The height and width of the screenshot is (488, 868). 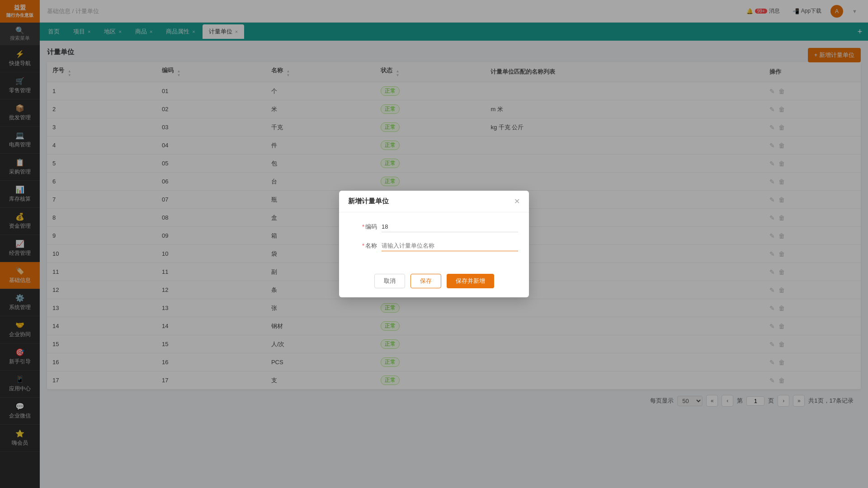 What do you see at coordinates (470, 281) in the screenshot?
I see `save-and-new-button: 保存并新增` at bounding box center [470, 281].